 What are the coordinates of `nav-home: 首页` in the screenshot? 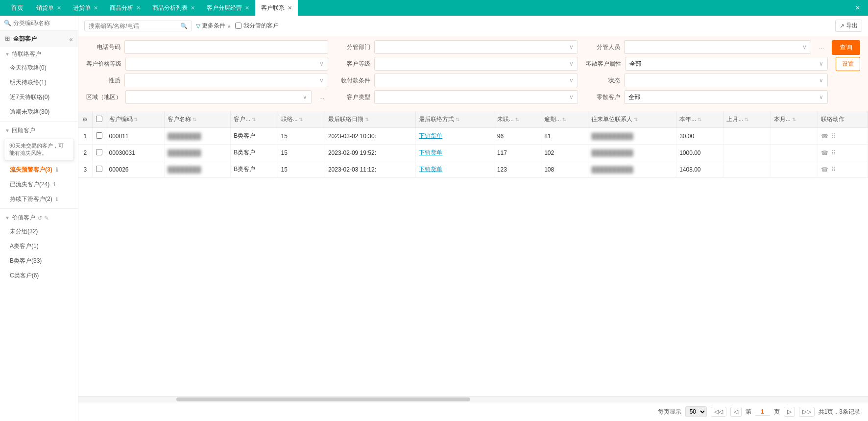 It's located at (17, 8).